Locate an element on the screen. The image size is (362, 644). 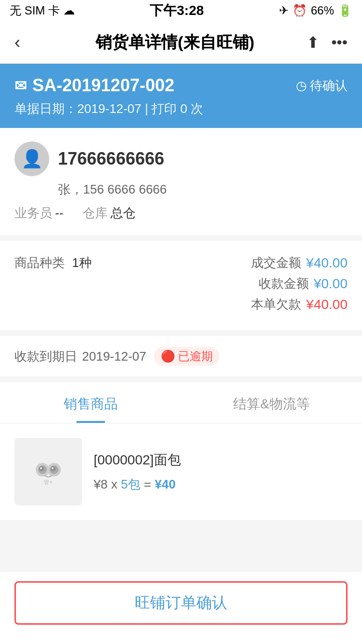
page-title: 销货单详情(来自旺铺) is located at coordinates (175, 42).